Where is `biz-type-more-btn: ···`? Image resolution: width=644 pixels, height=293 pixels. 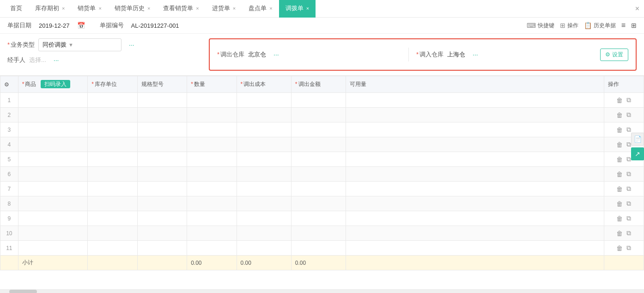 biz-type-more-btn: ··· is located at coordinates (132, 45).